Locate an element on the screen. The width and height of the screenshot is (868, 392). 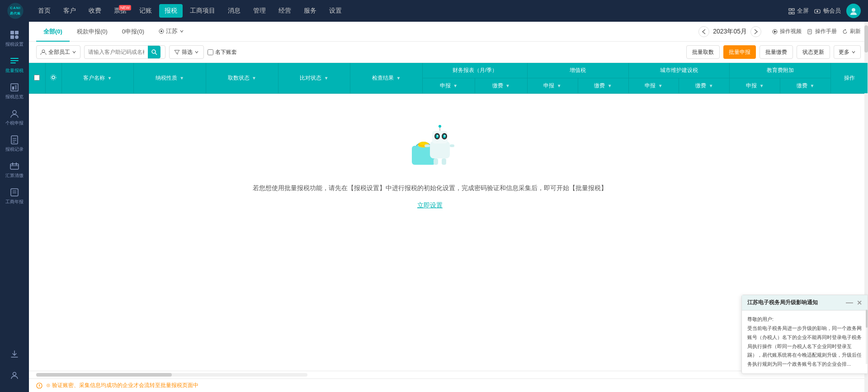
filter-button: 筛选 is located at coordinates (186, 52).